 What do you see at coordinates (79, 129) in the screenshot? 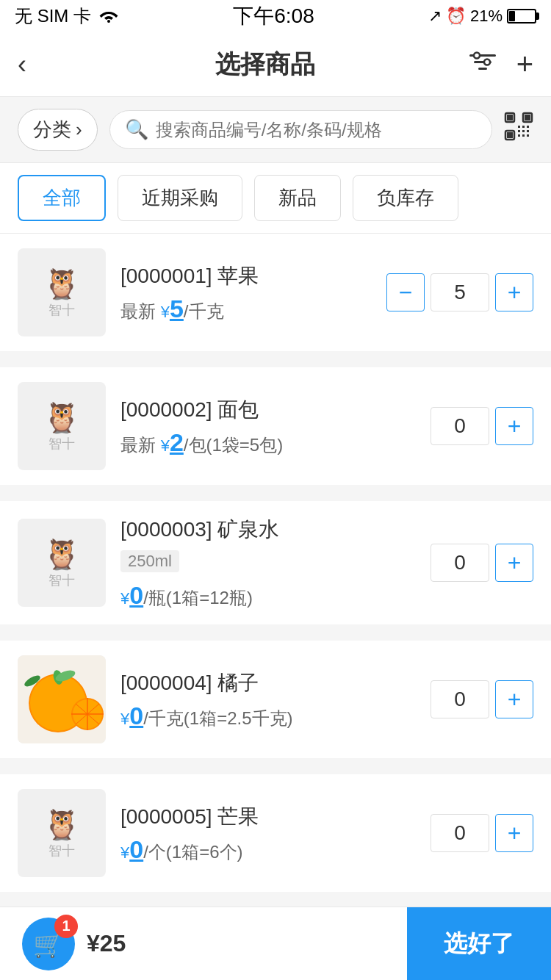
I see `chevron-right-icon: ›` at bounding box center [79, 129].